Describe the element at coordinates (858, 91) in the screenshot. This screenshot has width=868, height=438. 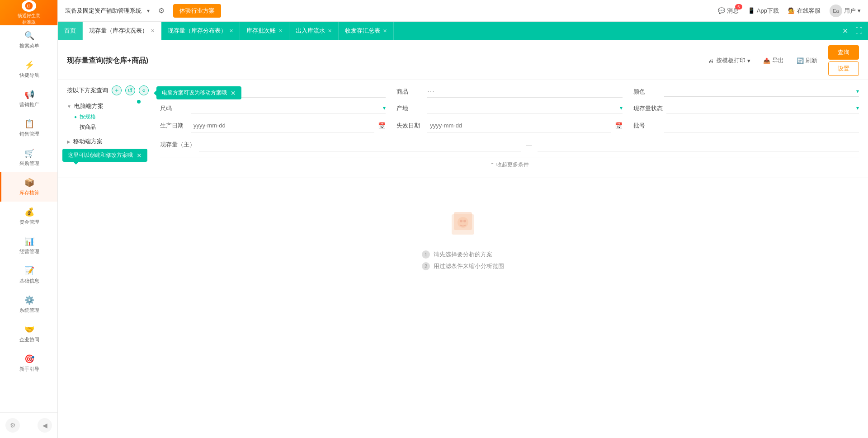
I see `color-chevron-icon: ▾` at that location.